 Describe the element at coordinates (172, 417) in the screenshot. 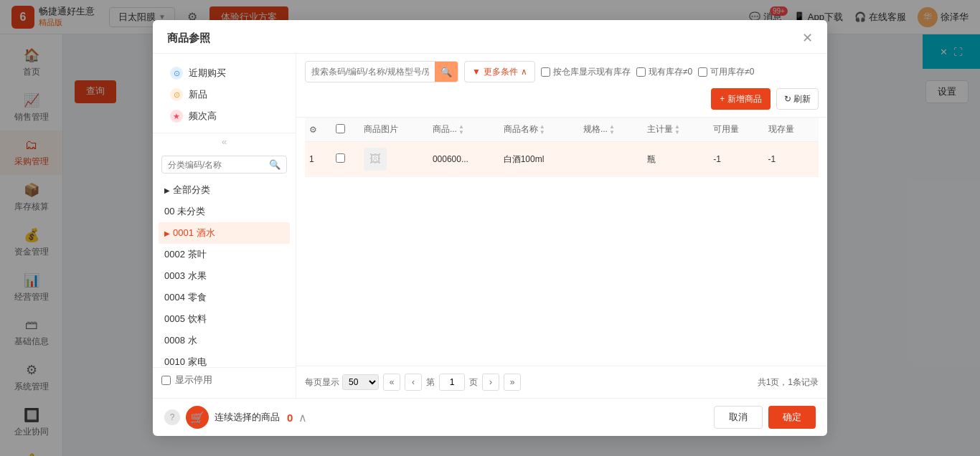

I see `help-button: ?` at that location.